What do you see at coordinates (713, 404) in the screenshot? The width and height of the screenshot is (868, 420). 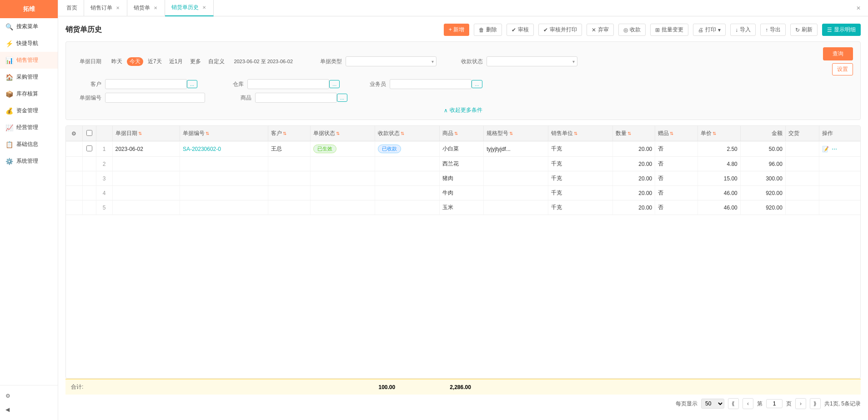 I see `page-size-select: 50 100 200` at bounding box center [713, 404].